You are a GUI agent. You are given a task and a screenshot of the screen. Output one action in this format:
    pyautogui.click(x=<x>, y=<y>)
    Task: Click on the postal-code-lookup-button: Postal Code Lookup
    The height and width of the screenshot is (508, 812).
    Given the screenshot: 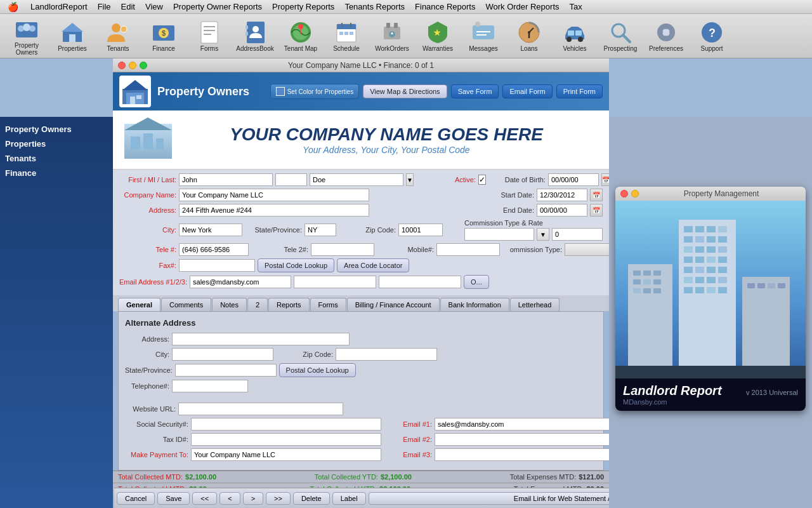 What is the action you would take?
    pyautogui.click(x=296, y=265)
    